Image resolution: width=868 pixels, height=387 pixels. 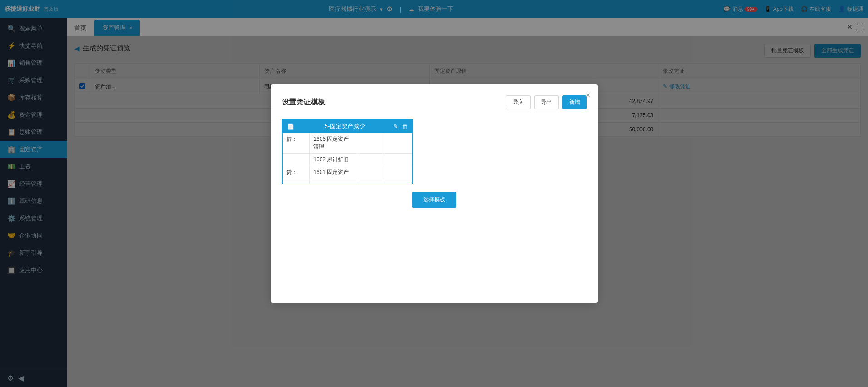 What do you see at coordinates (347, 158) in the screenshot?
I see `template-card-body: 借： 1606 固定资产清理 1602 累计折旧 贷： 1601 固定资产` at bounding box center [347, 158].